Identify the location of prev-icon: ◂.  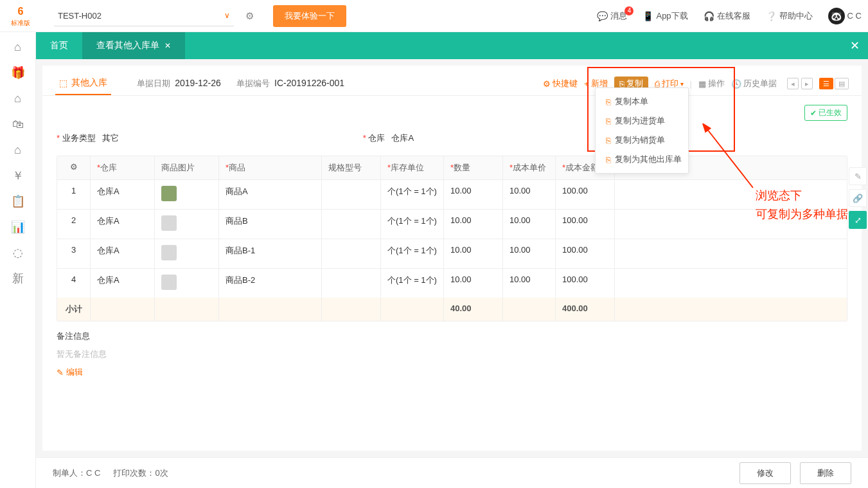
(793, 84).